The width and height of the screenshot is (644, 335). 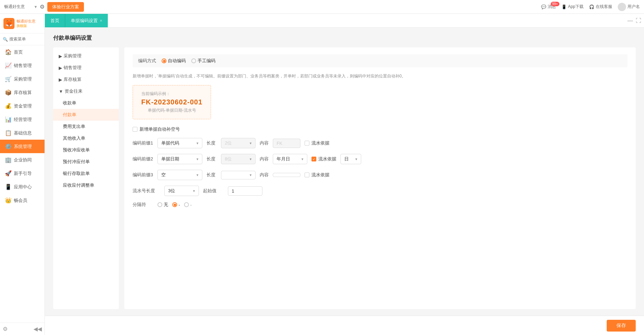 What do you see at coordinates (55, 21) in the screenshot?
I see `tab-home: 首页` at bounding box center [55, 21].